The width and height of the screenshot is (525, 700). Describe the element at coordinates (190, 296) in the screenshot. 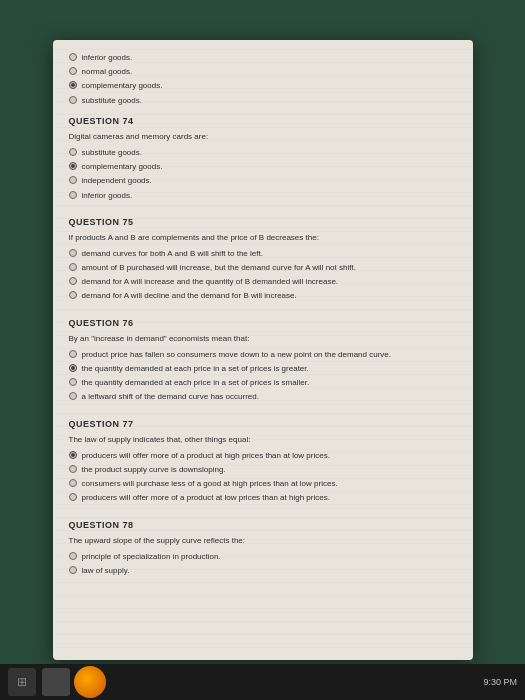

I see `option-label: demand for A will decline and the demand…` at that location.